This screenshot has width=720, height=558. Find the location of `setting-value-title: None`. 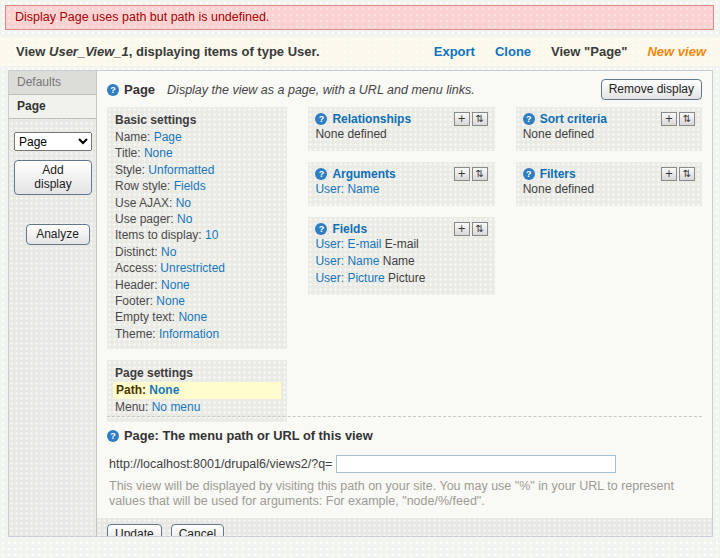

setting-value-title: None is located at coordinates (158, 153).